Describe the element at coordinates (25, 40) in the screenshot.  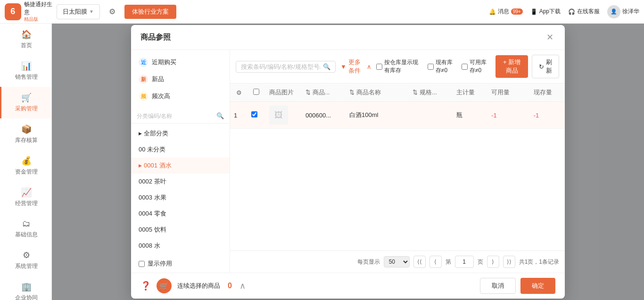
I see `sidebar-item-home: 🏠 首页` at that location.